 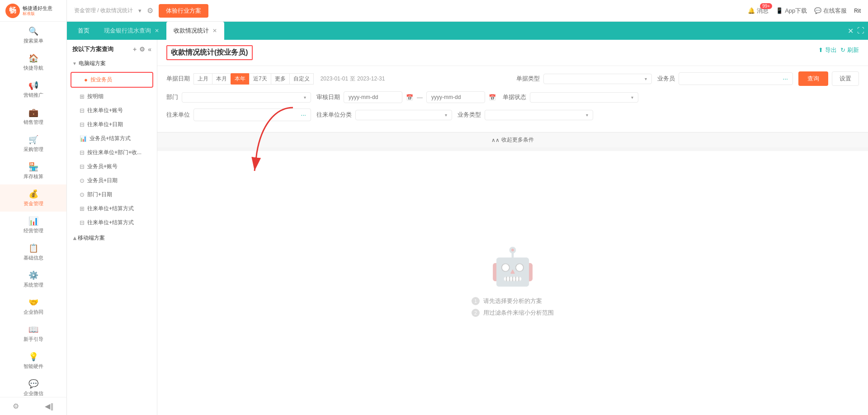 What do you see at coordinates (112, 227) in the screenshot?
I see `scheme-panel: 按以下方案查询 + ⚙ « ▼ 电脑端方案 ● 按业务员` at bounding box center [112, 227].